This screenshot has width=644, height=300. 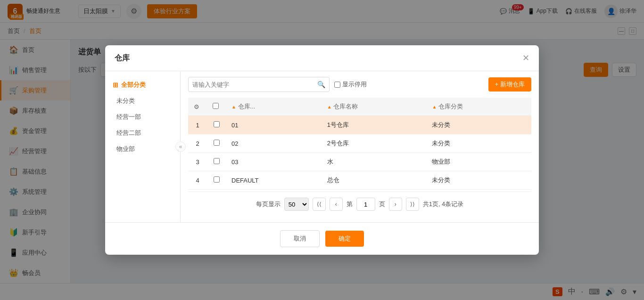 I want to click on row-category-1: 未分类, so click(x=479, y=125).